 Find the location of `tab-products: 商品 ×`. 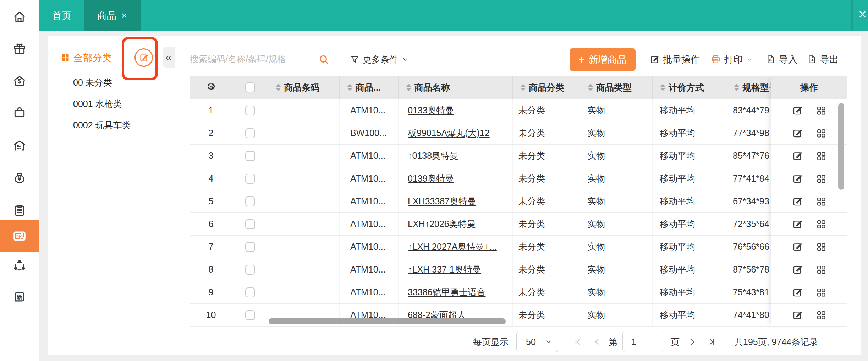

tab-products: 商品 × is located at coordinates (112, 16).